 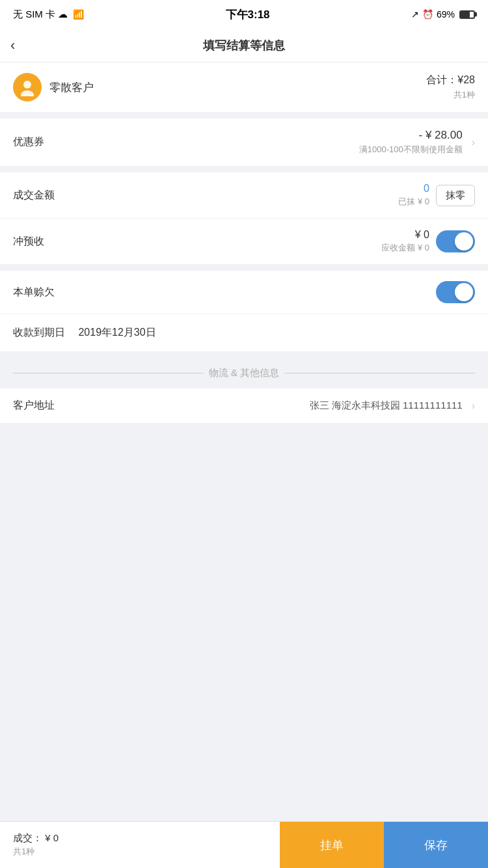 I want to click on prepay-sub: 应收金额 ¥ 0, so click(x=405, y=248).